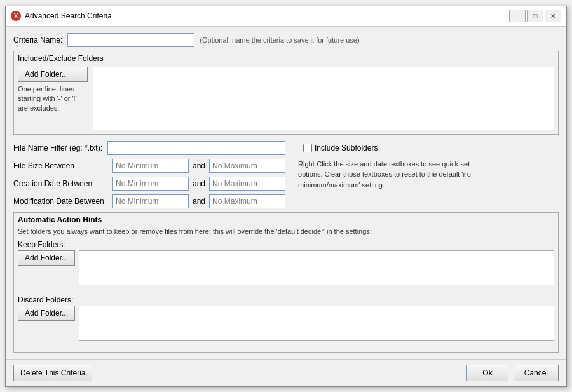 The height and width of the screenshot is (392, 572). I want to click on title-bar-left: X Advanced Search Criteria, so click(61, 16).